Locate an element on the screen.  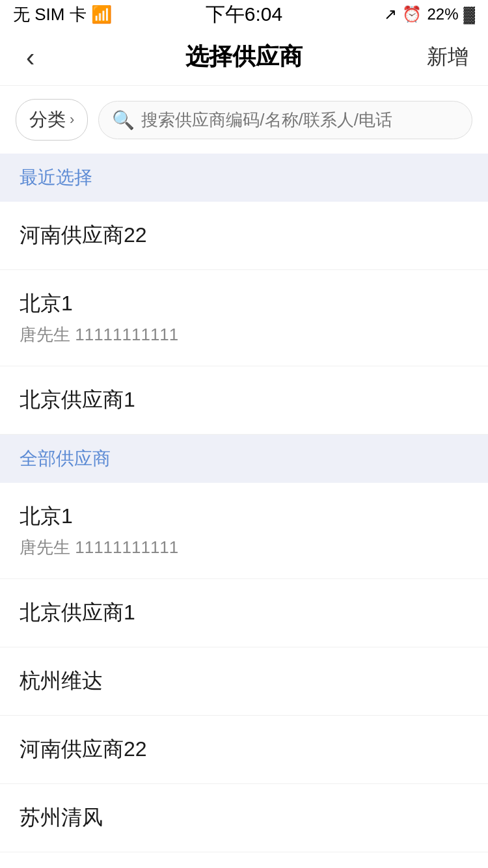
battery-level: 22% is located at coordinates (442, 14).